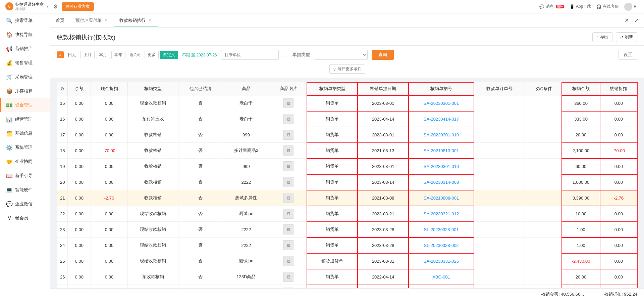  What do you see at coordinates (92, 20) in the screenshot?
I see `tab-prepay: 预付冲应付单 ✕` at bounding box center [92, 20].